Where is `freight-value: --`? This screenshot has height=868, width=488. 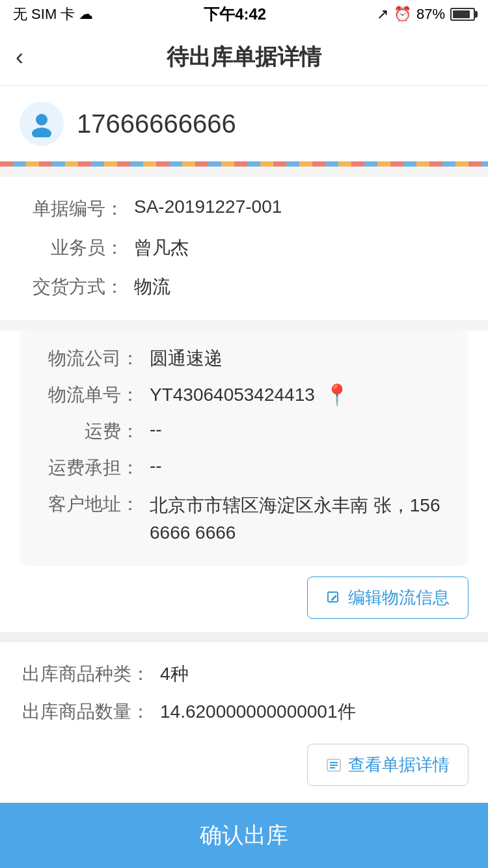
freight-value: -- is located at coordinates (301, 429).